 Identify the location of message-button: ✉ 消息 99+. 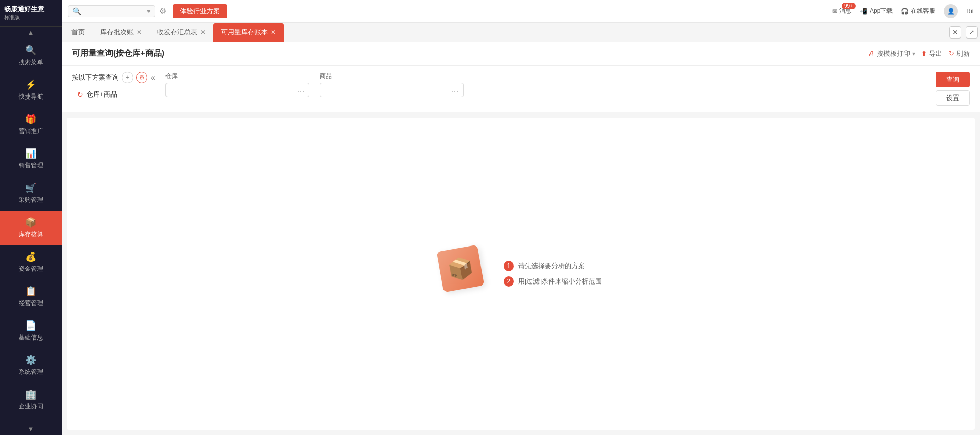
(842, 11).